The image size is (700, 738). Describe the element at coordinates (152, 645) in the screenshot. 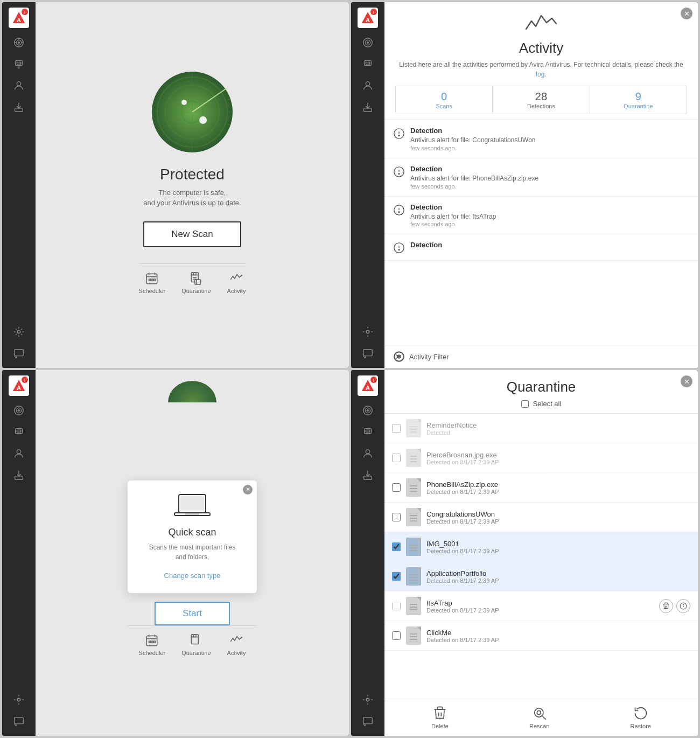

I see `nav-scheduler-3: Scheduler` at that location.